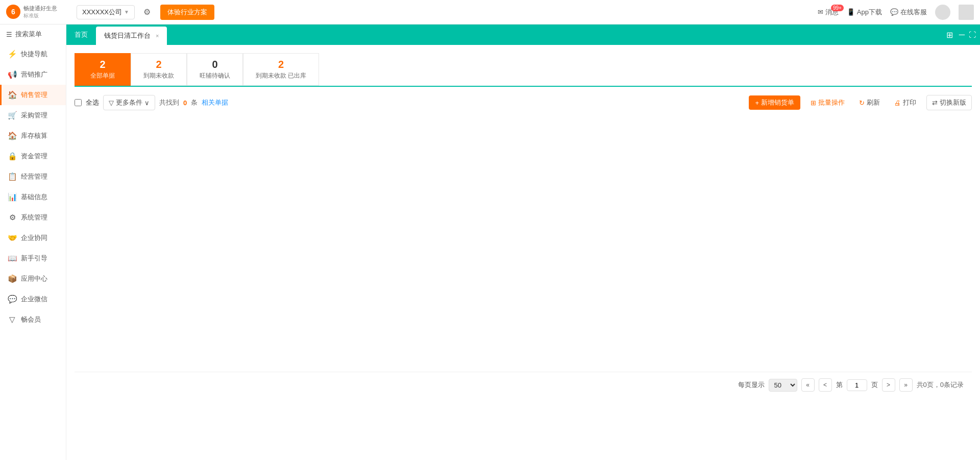 The width and height of the screenshot is (980, 460). I want to click on stat-label-pending: 旺辅待确认, so click(215, 76).